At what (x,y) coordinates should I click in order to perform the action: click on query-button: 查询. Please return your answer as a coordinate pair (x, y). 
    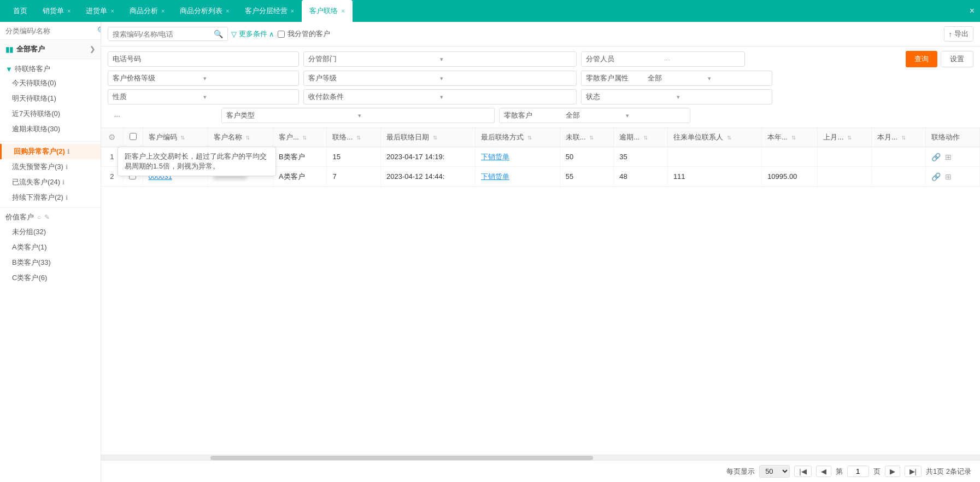
    Looking at the image, I should click on (922, 59).